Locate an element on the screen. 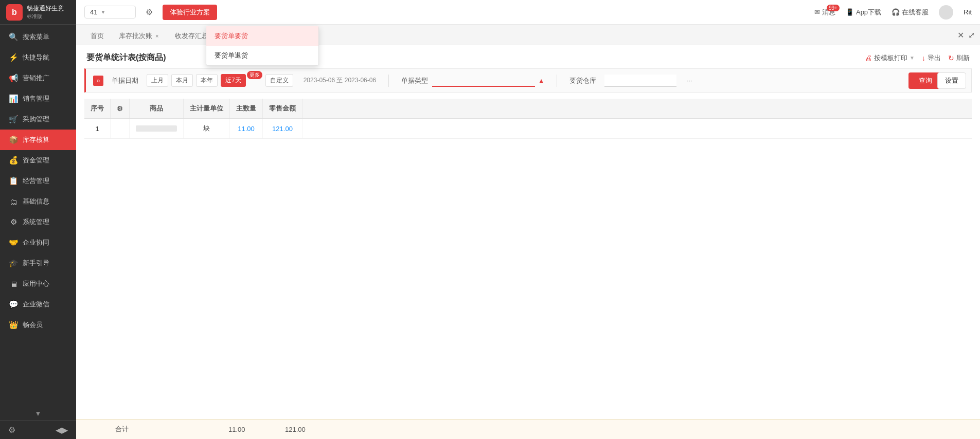  type-dropdown-arrow: ▲ is located at coordinates (541, 81).